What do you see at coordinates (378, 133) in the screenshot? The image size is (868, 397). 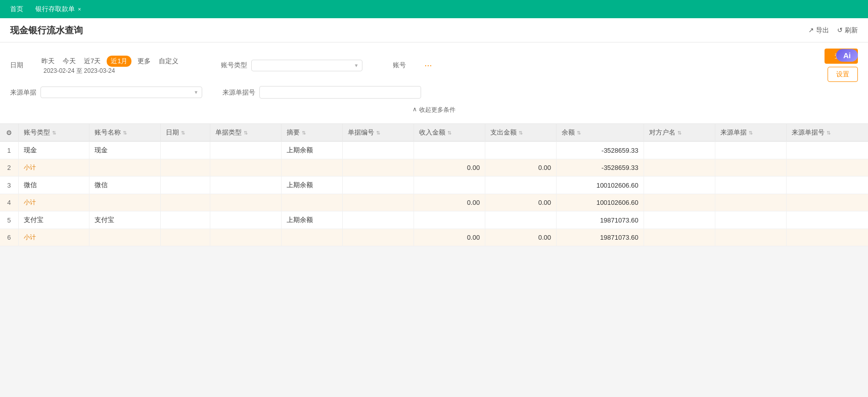 I see `th-doc-no: 单据编号⇅` at bounding box center [378, 133].